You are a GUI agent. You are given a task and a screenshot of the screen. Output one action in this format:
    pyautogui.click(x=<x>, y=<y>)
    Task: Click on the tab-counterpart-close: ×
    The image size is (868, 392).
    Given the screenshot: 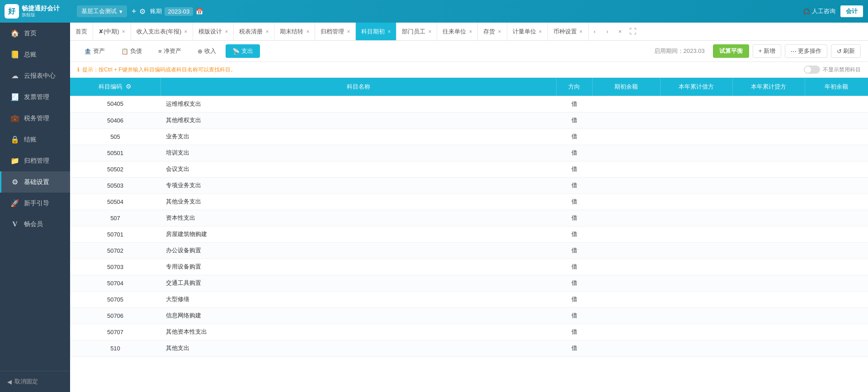 What is the action you would take?
    pyautogui.click(x=470, y=32)
    